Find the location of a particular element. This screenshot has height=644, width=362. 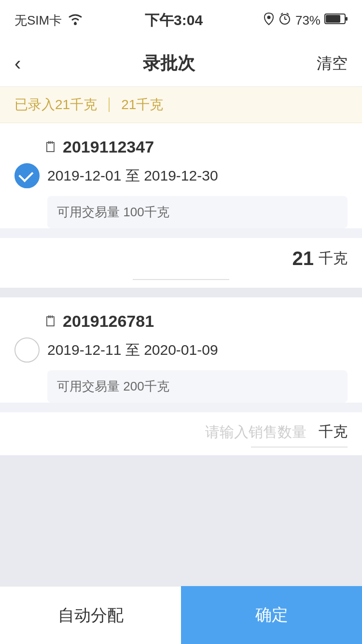

status-time: 下午3:04 is located at coordinates (174, 20).